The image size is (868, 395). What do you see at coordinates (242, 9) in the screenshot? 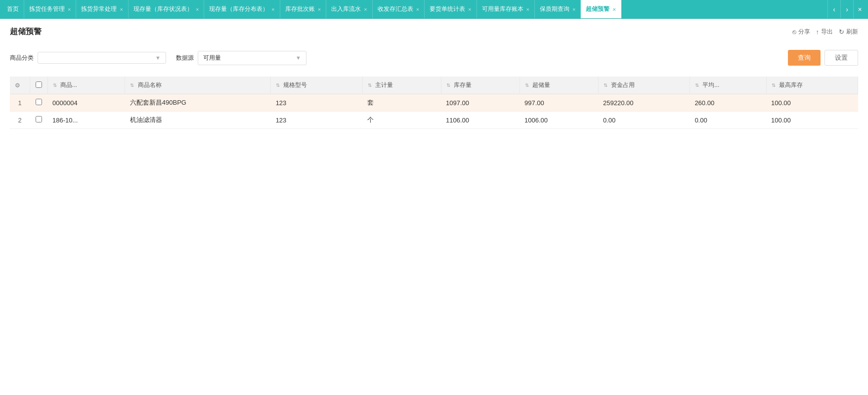
I see `nav-tab-inventory-dist: 现存量（库存分布表） ×` at bounding box center [242, 9].